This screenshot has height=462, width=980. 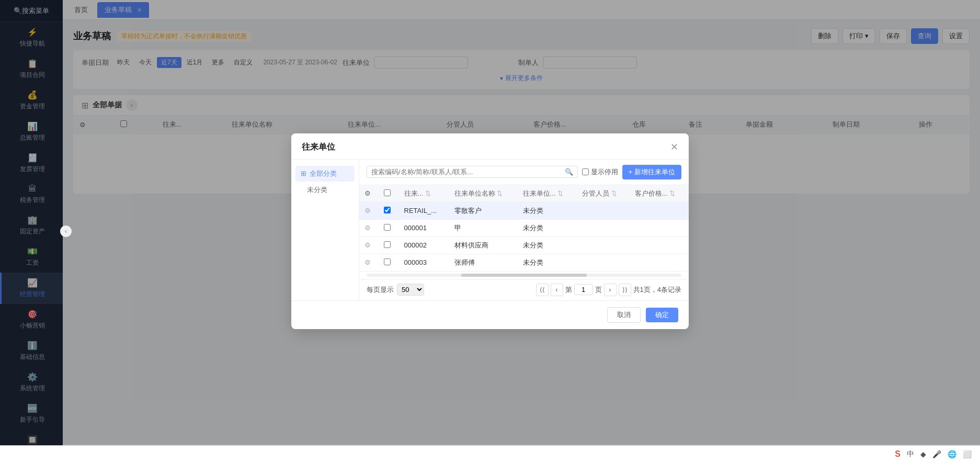 What do you see at coordinates (524, 263) in the screenshot?
I see `table-row: ⚙ 000003 张师傅 未分类` at bounding box center [524, 263].